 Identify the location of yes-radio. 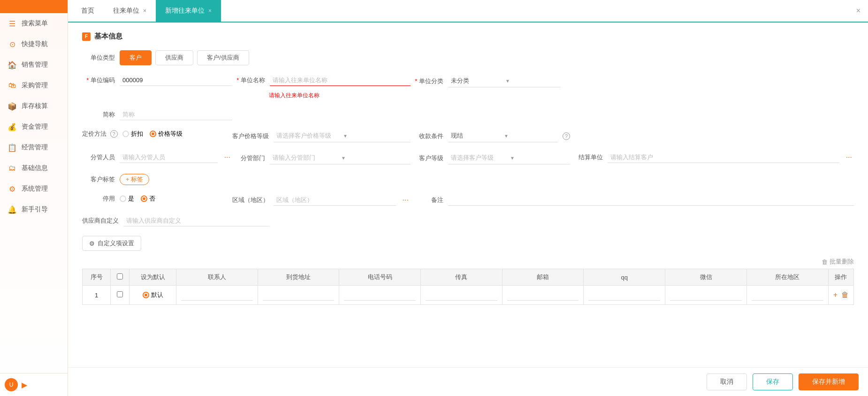
(123, 199).